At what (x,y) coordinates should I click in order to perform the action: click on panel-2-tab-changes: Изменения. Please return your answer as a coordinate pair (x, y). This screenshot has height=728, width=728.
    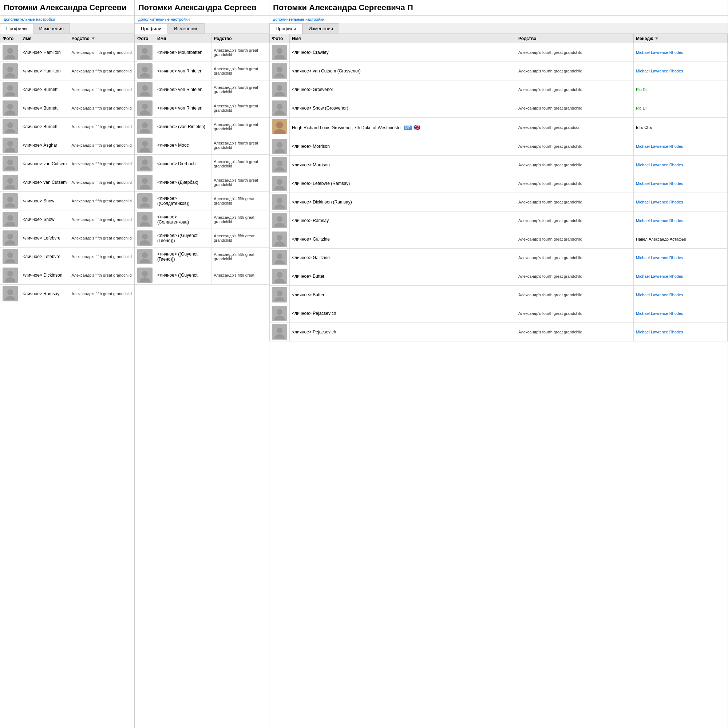
    Looking at the image, I should click on (186, 29).